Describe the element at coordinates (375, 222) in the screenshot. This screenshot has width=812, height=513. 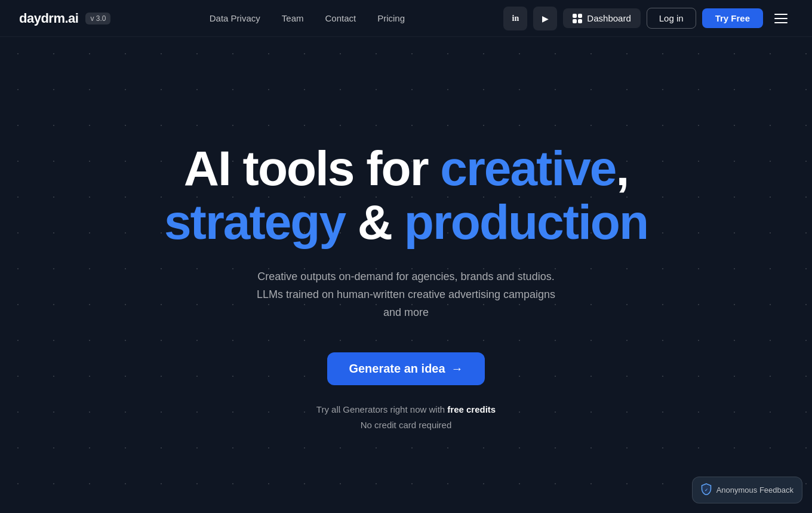
I see `hero-title-and: &` at that location.